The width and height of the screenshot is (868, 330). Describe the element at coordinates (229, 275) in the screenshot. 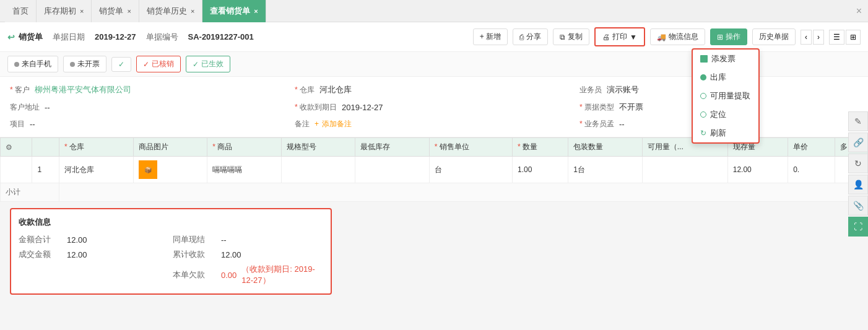

I see `overdue-value: 0.00` at that location.